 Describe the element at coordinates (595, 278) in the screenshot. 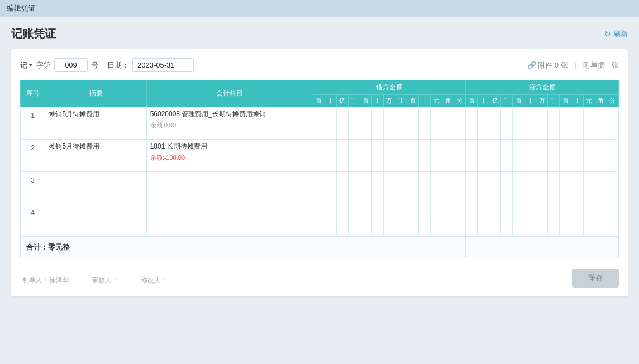

I see `save-button: 保存` at that location.